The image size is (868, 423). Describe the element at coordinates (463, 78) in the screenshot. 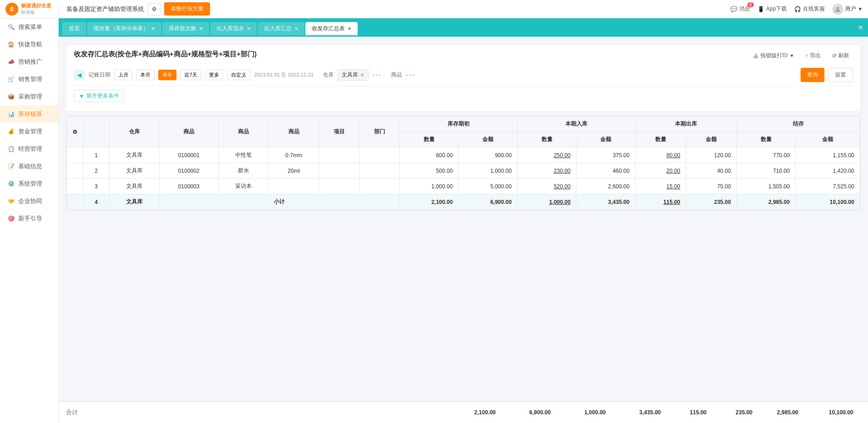

I see `header-panel: 收发存汇总表(按仓库+商品编码+商品+规格型号+项目+部门) 🖨 拣锁版打印 ▼…` at that location.